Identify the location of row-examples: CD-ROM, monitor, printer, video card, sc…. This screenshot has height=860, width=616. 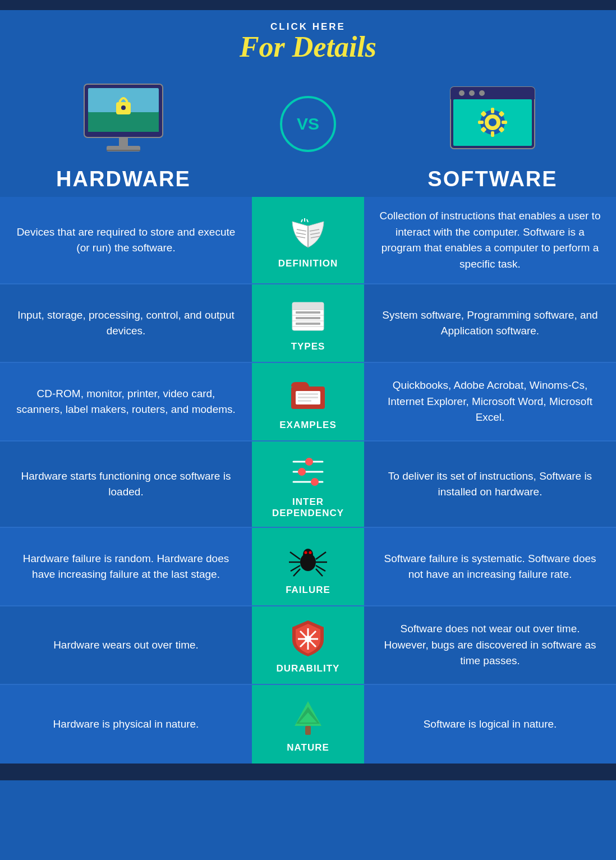
(308, 402).